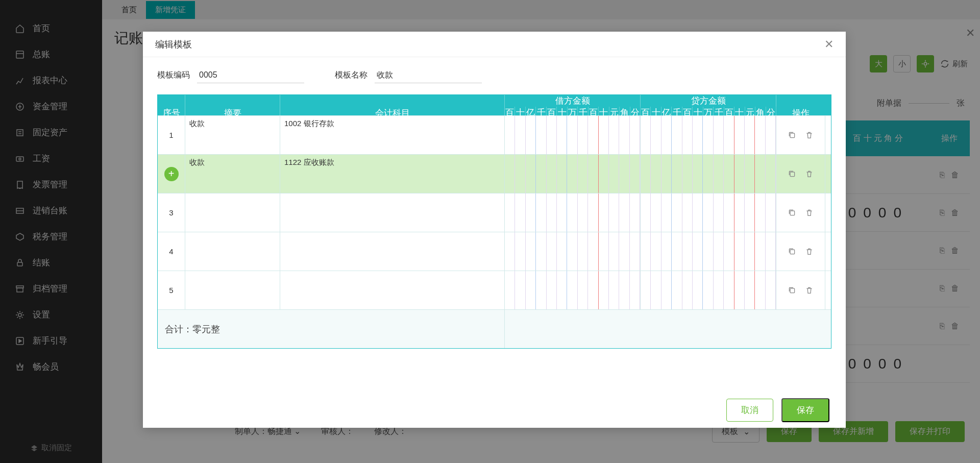 The width and height of the screenshot is (980, 463). What do you see at coordinates (494, 212) in the screenshot?
I see `table-row: 3` at bounding box center [494, 212].